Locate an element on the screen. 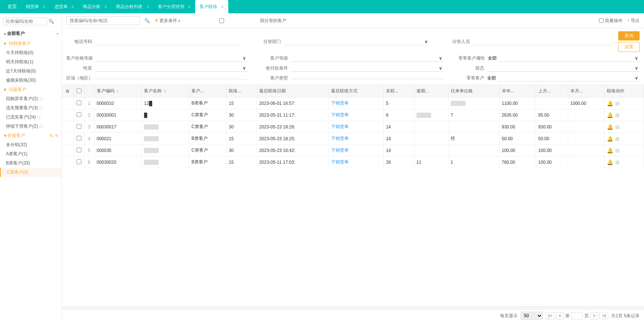 This screenshot has height=322, width=644. sidebar-item-tomorrow: 明天待联络(1) is located at coordinates (31, 62).